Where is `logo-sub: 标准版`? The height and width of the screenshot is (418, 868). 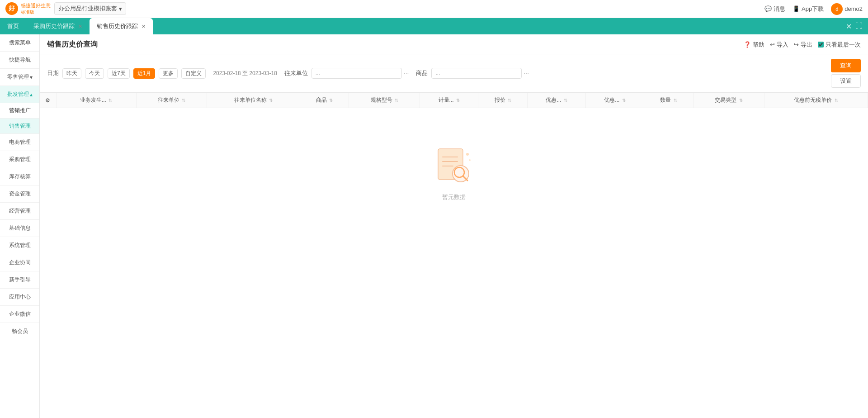
logo-sub: 标准版 is located at coordinates (36, 12).